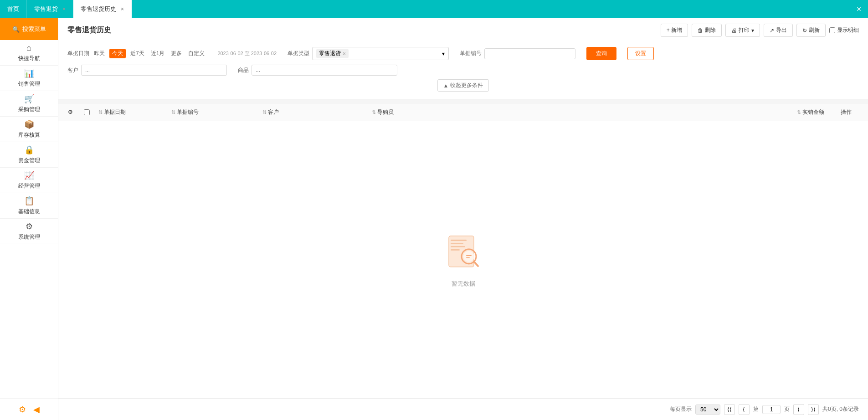 The height and width of the screenshot is (420, 868). I want to click on th-number: ⇅ 单据编号, so click(213, 112).